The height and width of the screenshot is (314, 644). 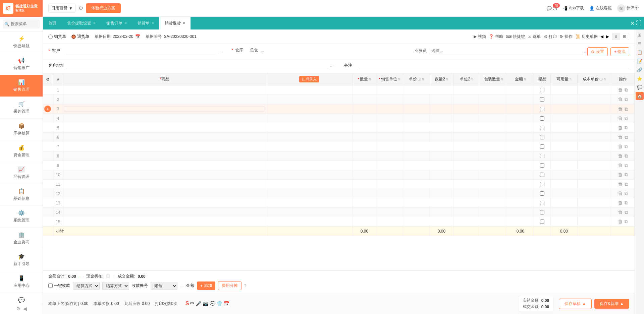 I want to click on radio-sale-out: 销货单, so click(x=57, y=37).